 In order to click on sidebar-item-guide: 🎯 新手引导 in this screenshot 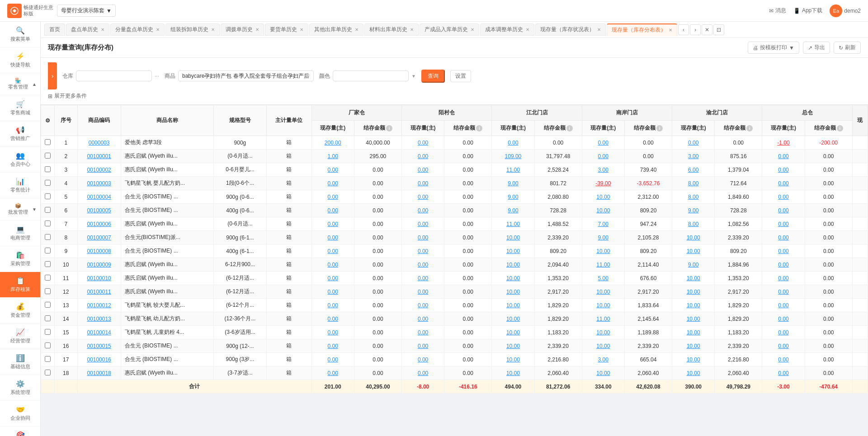, I will do `click(20, 431)`.